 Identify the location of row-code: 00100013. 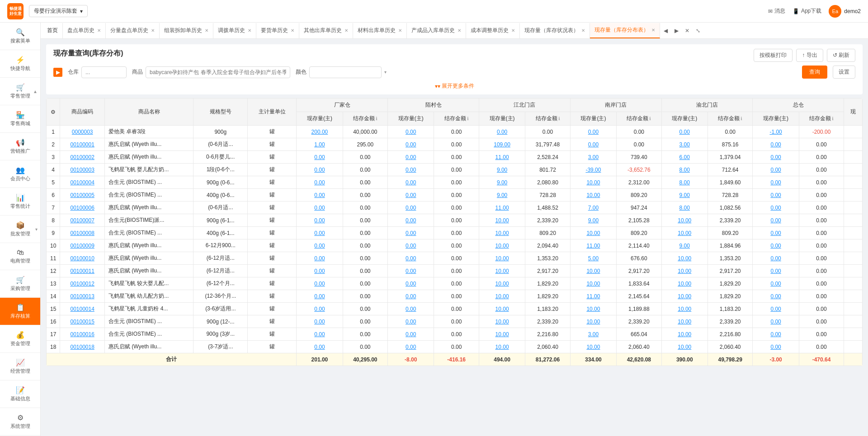
(82, 296).